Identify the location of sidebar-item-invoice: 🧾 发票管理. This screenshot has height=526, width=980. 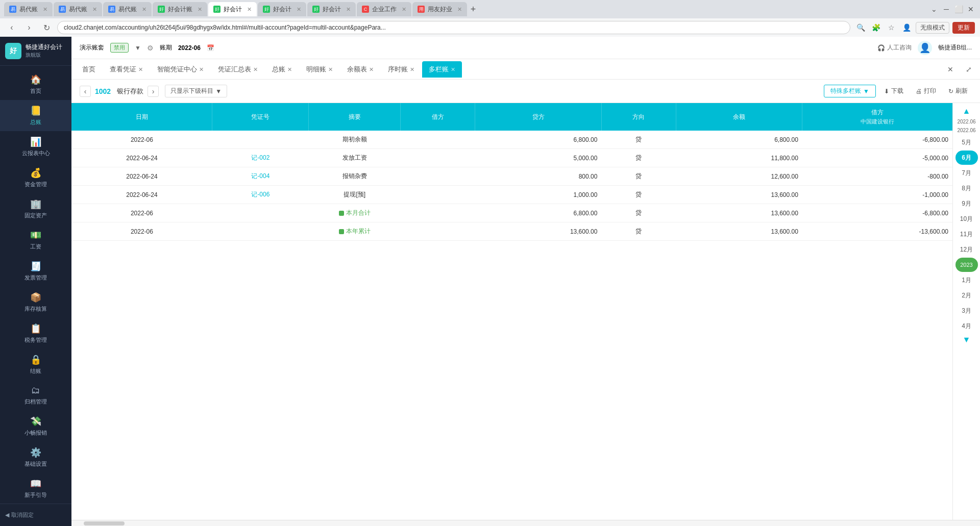
(36, 271).